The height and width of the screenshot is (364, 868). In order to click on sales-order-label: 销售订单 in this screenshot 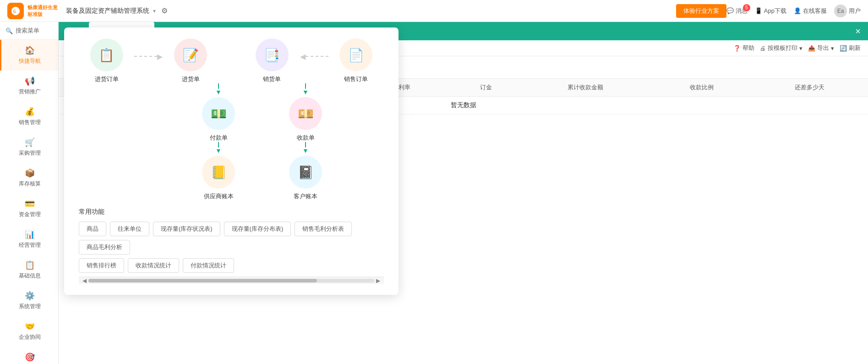, I will do `click(356, 79)`.